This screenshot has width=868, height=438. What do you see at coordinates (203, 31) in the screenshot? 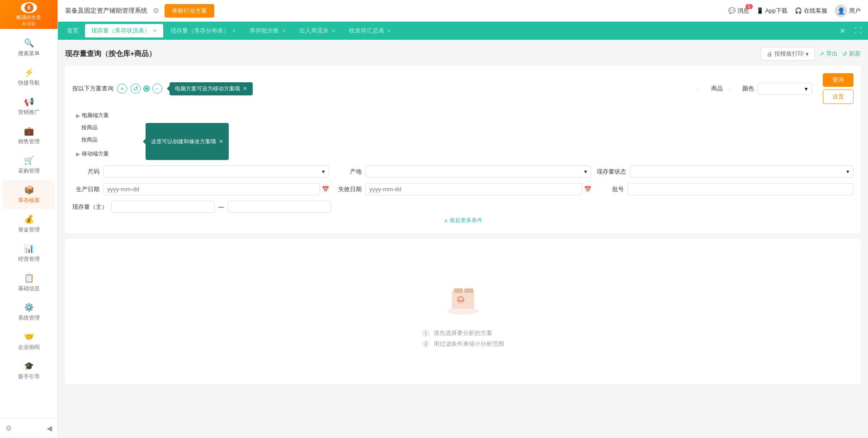
I see `tab-inventory-dist: 现存量（库存分布表） ✕` at bounding box center [203, 31].